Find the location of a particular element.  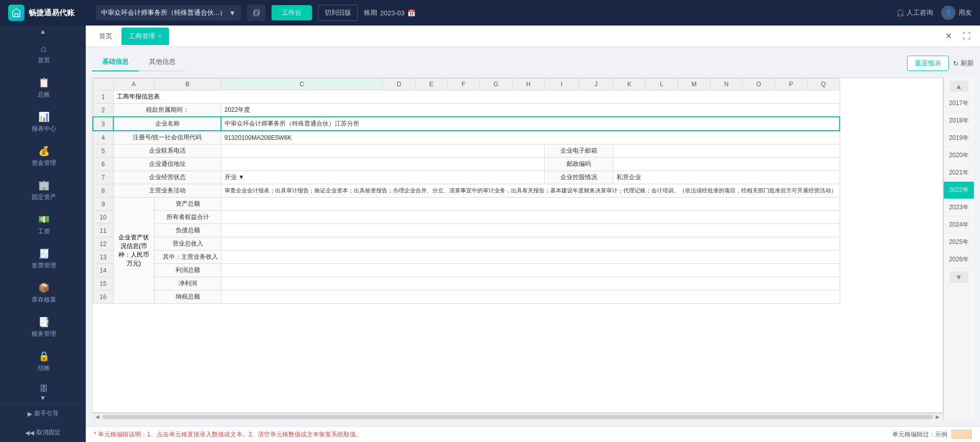

col-J: J is located at coordinates (596, 85).